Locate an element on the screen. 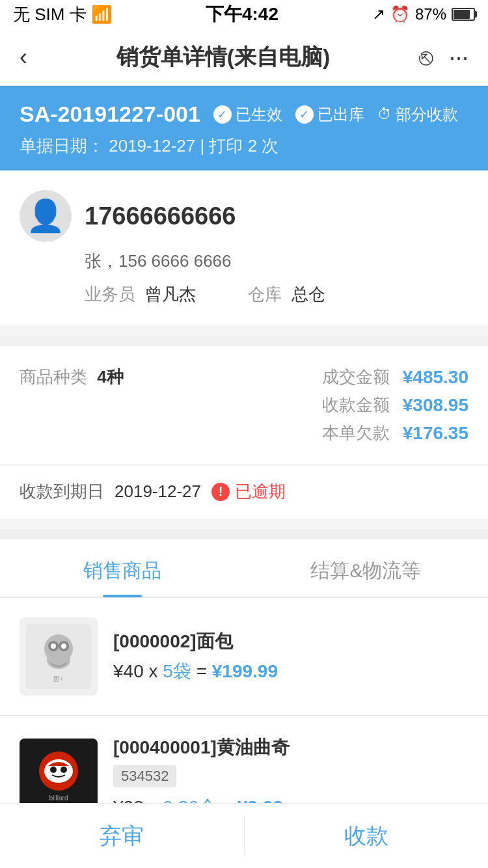  order-header-banner: SA-20191227-001 已生效 已出库 ⏱ 部分收款 单据日期： 201… is located at coordinates (244, 128).